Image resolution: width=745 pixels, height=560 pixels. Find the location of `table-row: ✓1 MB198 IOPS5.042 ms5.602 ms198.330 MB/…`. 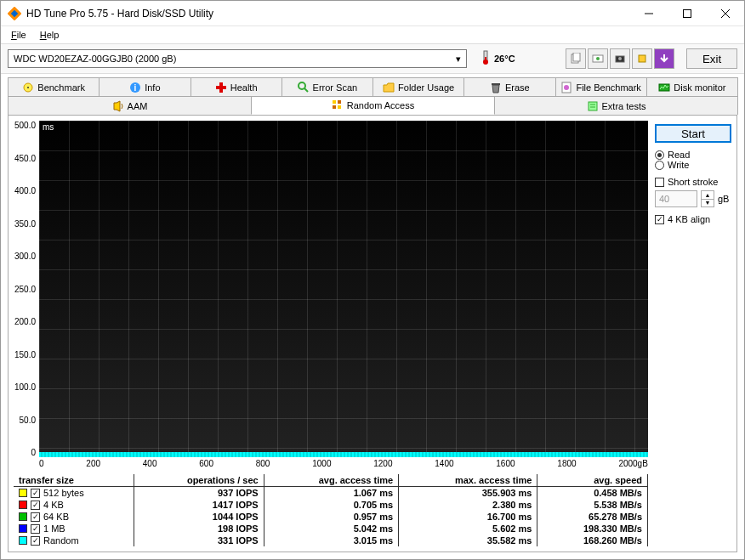

table-row: ✓1 MB198 IOPS5.042 ms5.602 ms198.330 MB/… is located at coordinates (331, 529).